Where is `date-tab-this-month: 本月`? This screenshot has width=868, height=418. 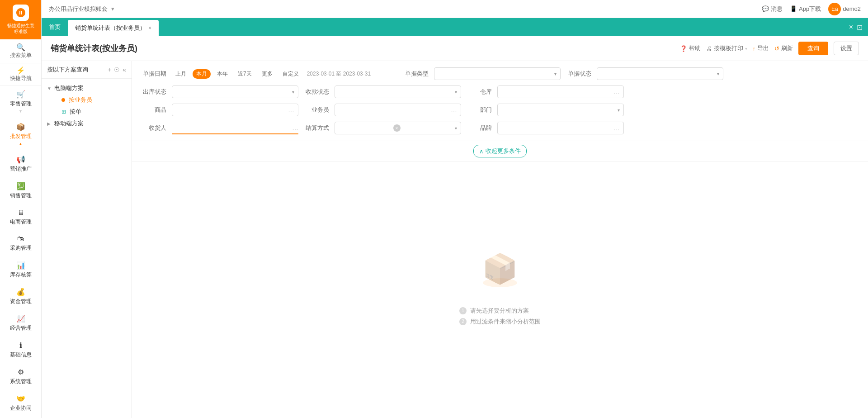
date-tab-this-month: 本月 is located at coordinates (202, 74).